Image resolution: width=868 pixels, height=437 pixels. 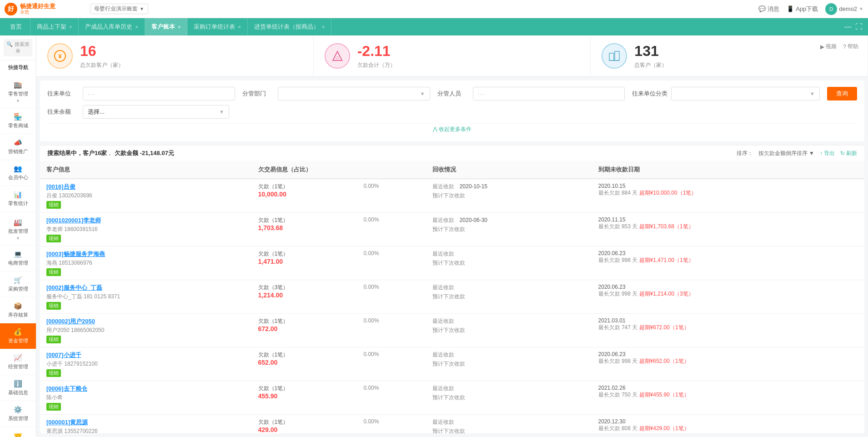 I want to click on sidebar-item-inventory: 📦 库存核算, so click(x=18, y=310).